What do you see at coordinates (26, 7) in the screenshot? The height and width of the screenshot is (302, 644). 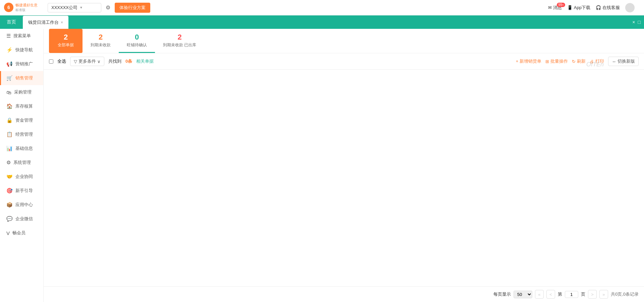 I see `logo-area: 6 畅捷通好生意 标准版` at bounding box center [26, 7].